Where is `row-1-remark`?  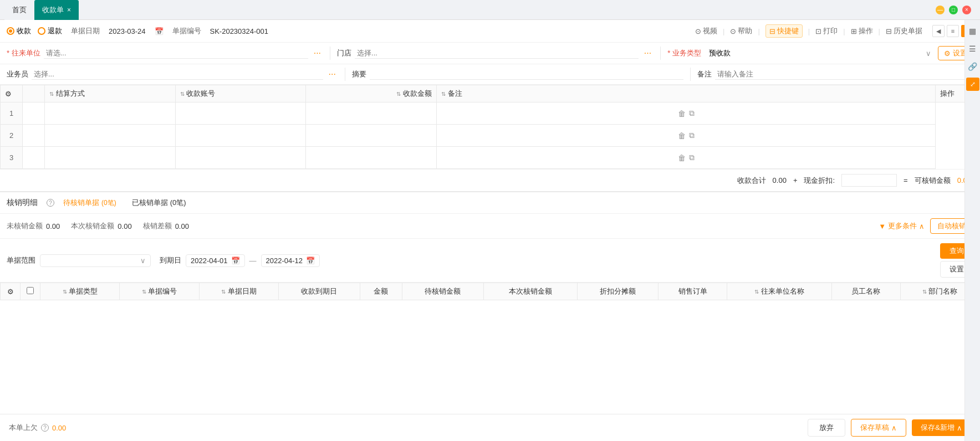 row-1-remark is located at coordinates (371, 114).